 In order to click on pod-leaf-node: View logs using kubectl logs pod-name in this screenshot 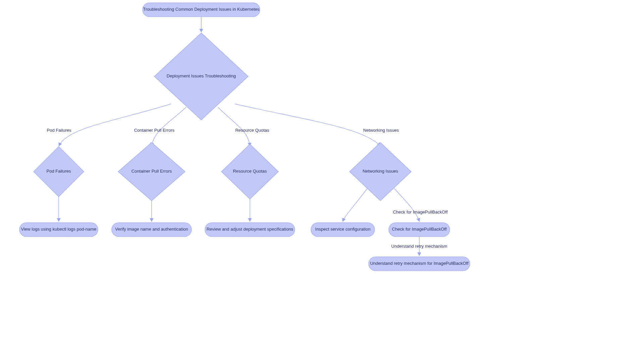, I will do `click(59, 230)`.